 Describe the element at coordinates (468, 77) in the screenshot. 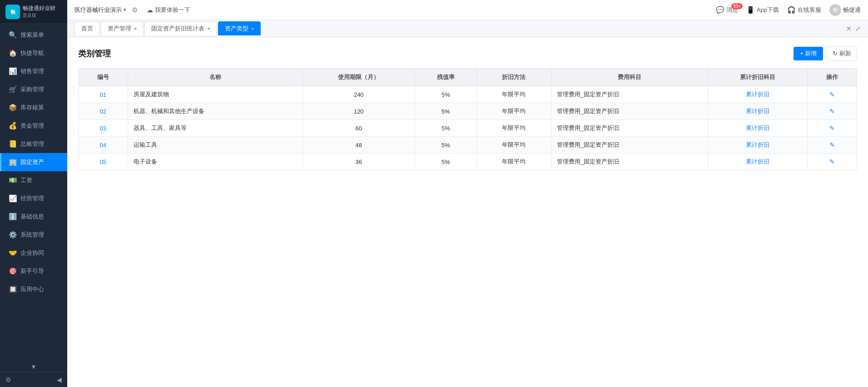

I see `table-header: 编号 名称 使用期限（月） 残值率 折旧方法 费用科目 累计折旧科目 操作` at that location.